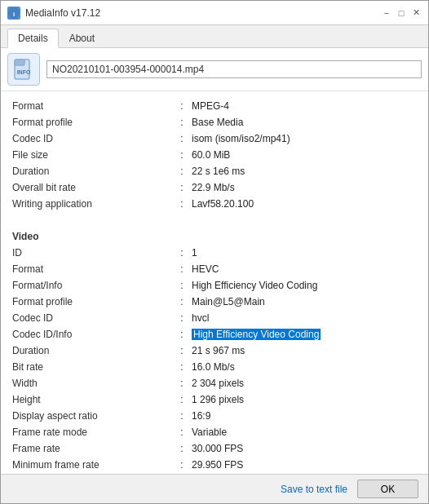 Image resolution: width=429 pixels, height=504 pixels. I want to click on row-label: Format profile, so click(92, 302).